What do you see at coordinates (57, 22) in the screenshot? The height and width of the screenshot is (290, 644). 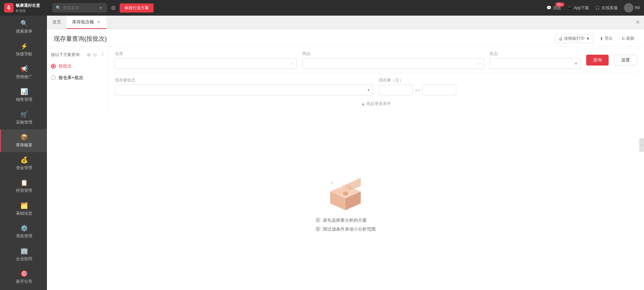 I see `tab-label-home: 首页` at bounding box center [57, 22].